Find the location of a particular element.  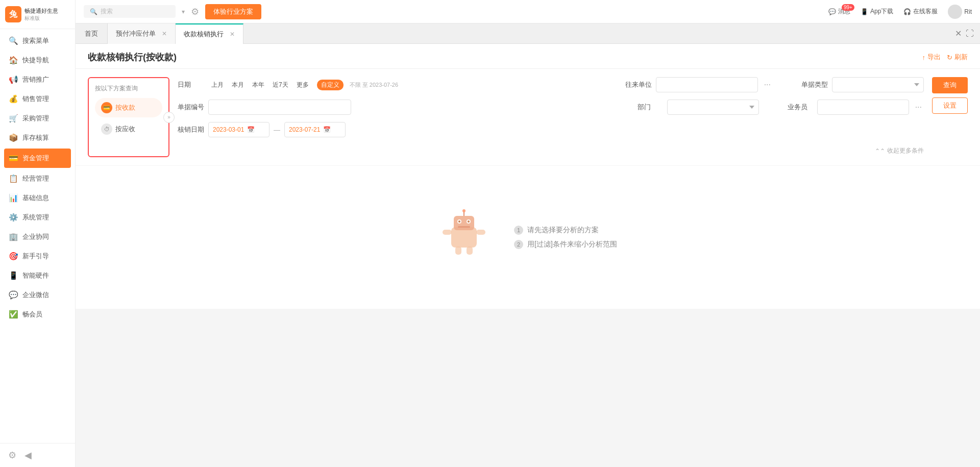

verify-date-label: 核销日期 is located at coordinates (191, 130).